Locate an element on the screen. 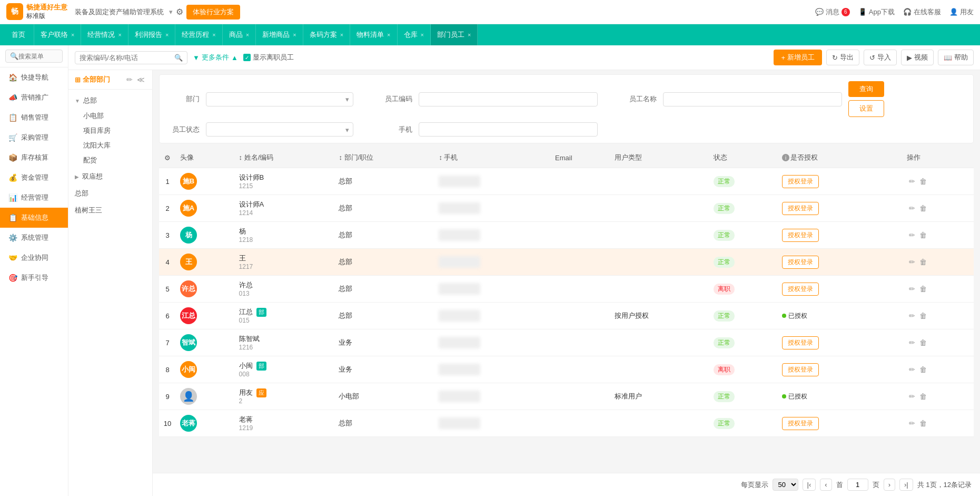 This screenshot has height=496, width=980. user-avatar-btn: 👤 用友 is located at coordinates (962, 12).